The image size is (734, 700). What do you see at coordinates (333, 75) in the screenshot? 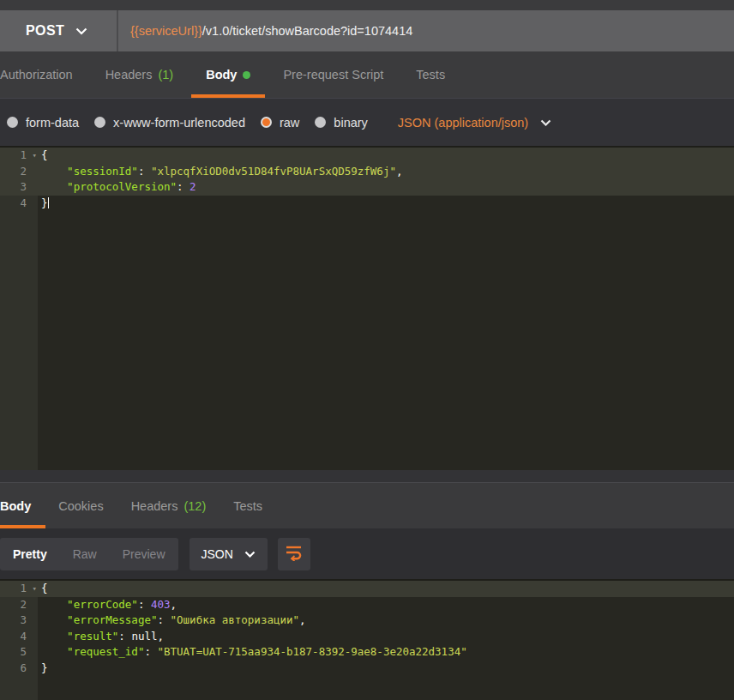
I see `tab-label: Pre-request Script` at bounding box center [333, 75].